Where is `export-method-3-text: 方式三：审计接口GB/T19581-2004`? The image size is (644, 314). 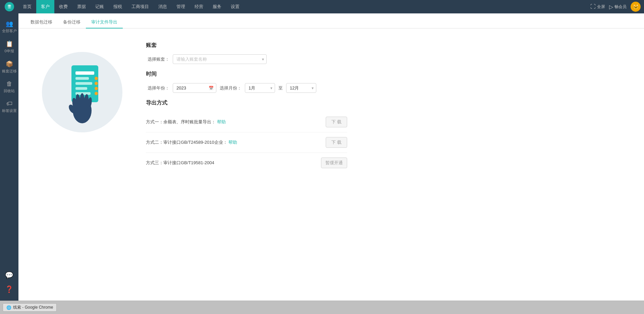 export-method-3-text: 方式三：审计接口GB/T19581-2004 is located at coordinates (180, 163).